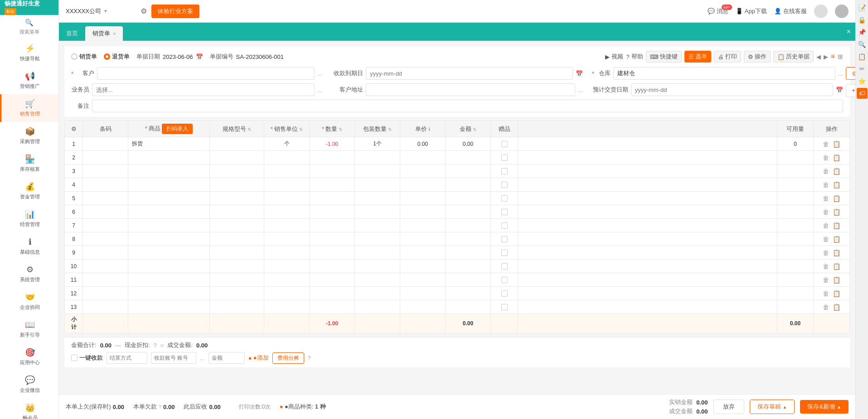 This screenshot has width=868, height=419. I want to click on radio-return: 退货单, so click(117, 57).